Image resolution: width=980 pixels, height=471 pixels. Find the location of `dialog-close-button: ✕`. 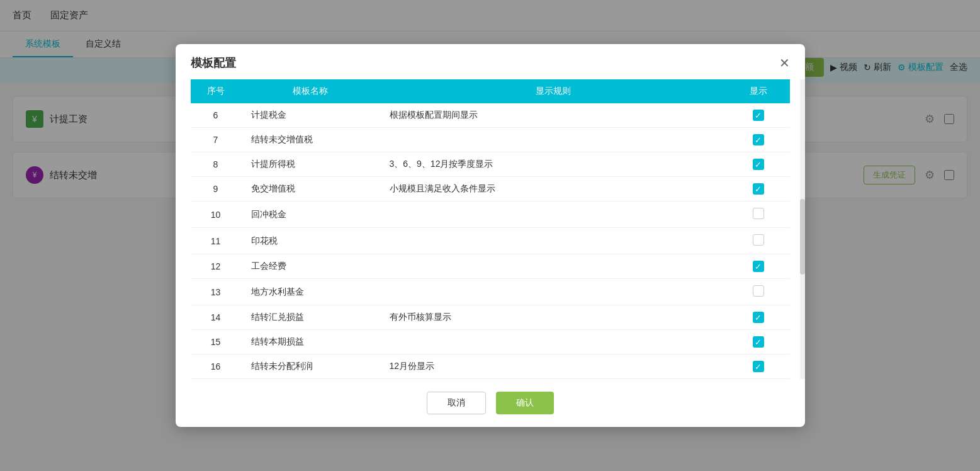

dialog-close-button: ✕ is located at coordinates (784, 63).